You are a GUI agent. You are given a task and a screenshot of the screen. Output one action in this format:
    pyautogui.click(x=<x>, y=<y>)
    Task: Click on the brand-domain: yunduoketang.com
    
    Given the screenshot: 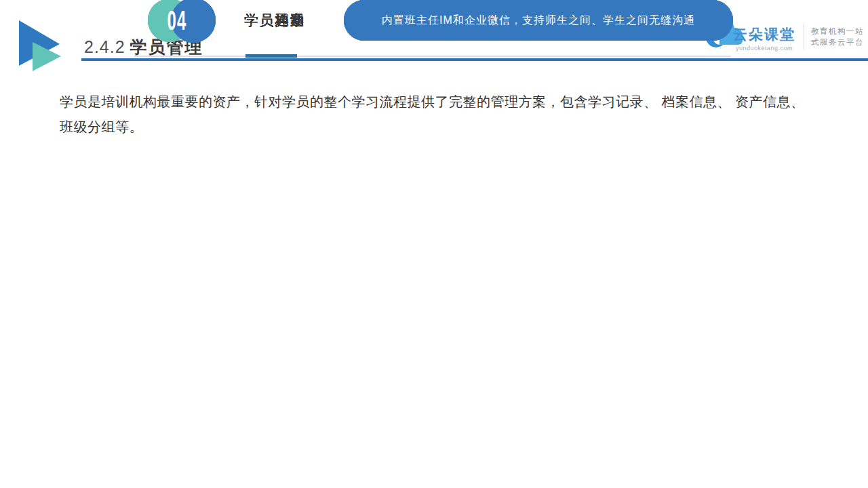 What is the action you would take?
    pyautogui.click(x=764, y=48)
    